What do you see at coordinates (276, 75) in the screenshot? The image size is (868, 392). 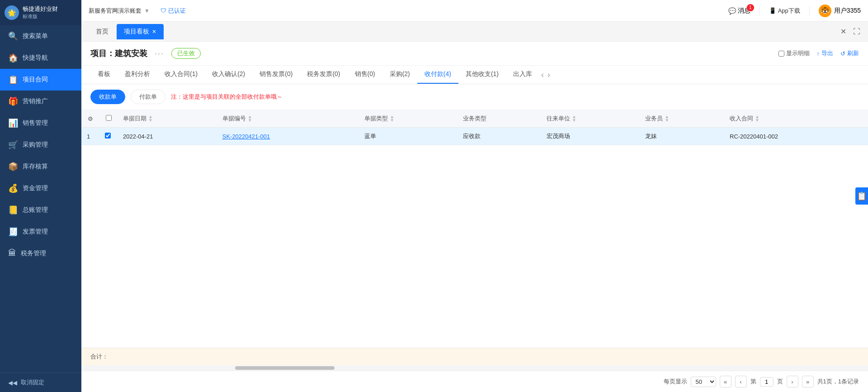 I see `subnav-sales-invoice: 销售发票(0)` at bounding box center [276, 75].